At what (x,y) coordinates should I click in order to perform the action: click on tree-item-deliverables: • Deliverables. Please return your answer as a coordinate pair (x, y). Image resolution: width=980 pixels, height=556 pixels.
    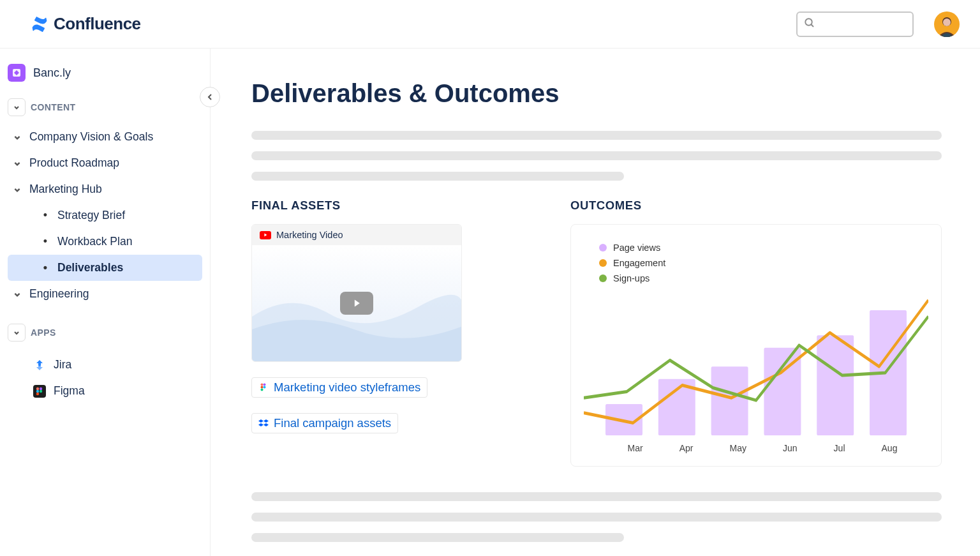
    Looking at the image, I should click on (105, 268).